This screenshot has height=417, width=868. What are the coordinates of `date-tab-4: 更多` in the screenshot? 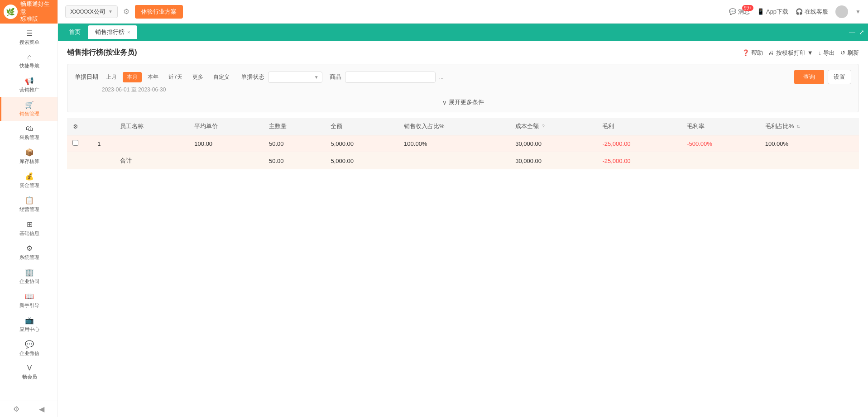 It's located at (198, 77).